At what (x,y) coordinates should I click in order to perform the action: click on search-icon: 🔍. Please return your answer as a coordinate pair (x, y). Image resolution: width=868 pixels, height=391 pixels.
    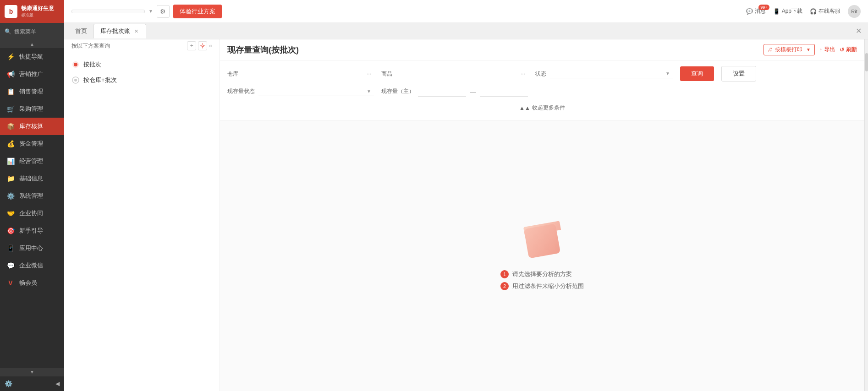
    Looking at the image, I should click on (8, 32).